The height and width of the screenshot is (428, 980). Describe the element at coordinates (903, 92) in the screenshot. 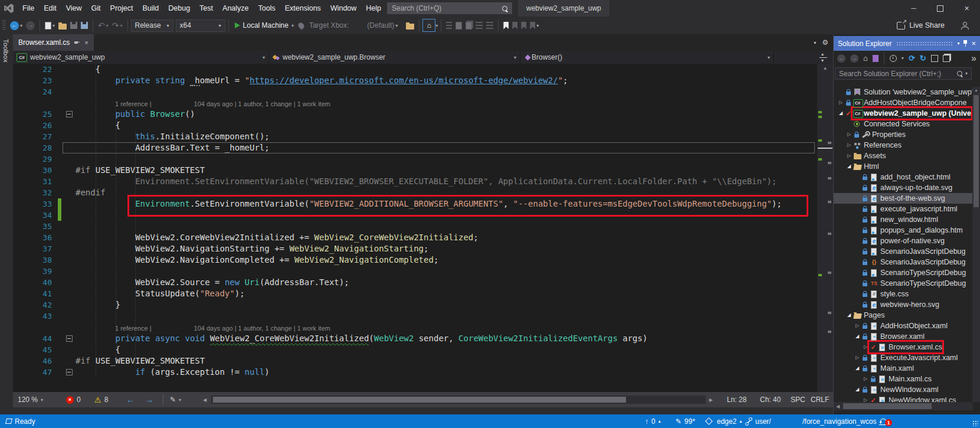

I see `tree-item-solution-webview2-sample-uwp-3: Solution 'webview2_sample_uwp' (3` at that location.